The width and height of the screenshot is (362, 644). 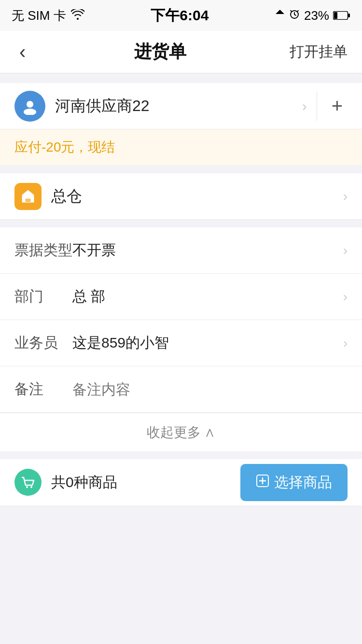 What do you see at coordinates (181, 433) in the screenshot?
I see `collapse-label: 收起更多 ∧` at bounding box center [181, 433].